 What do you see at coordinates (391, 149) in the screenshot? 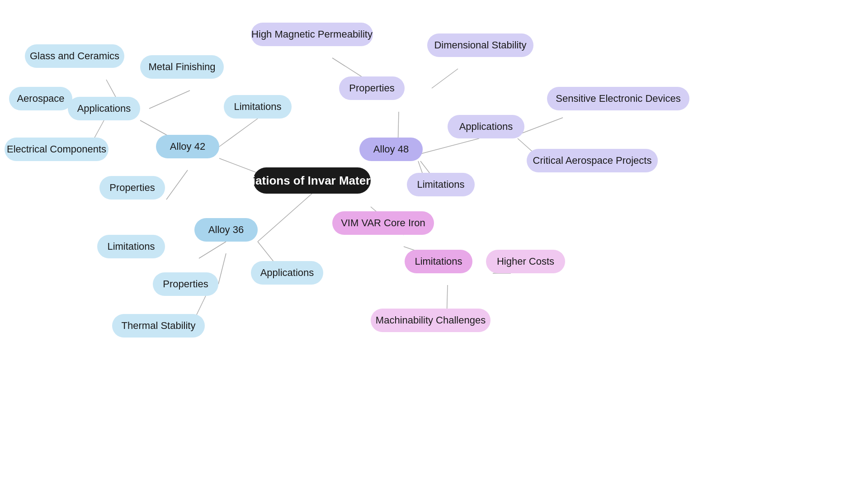
I see `alloy48-node: Alloy 48` at bounding box center [391, 149].